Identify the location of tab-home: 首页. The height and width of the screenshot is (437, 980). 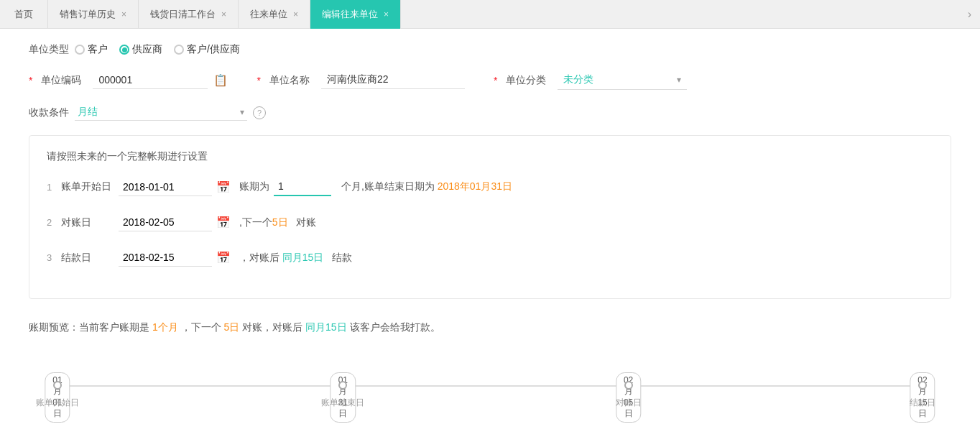
(24, 14).